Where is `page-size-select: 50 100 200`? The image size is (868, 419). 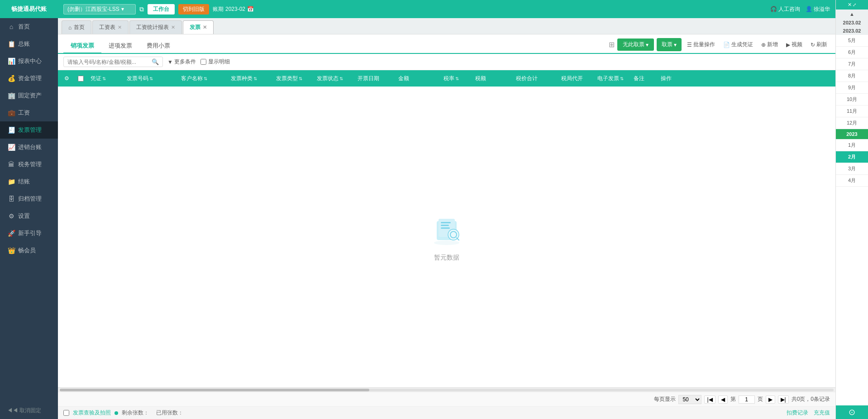 page-size-select: 50 100 200 is located at coordinates (690, 400).